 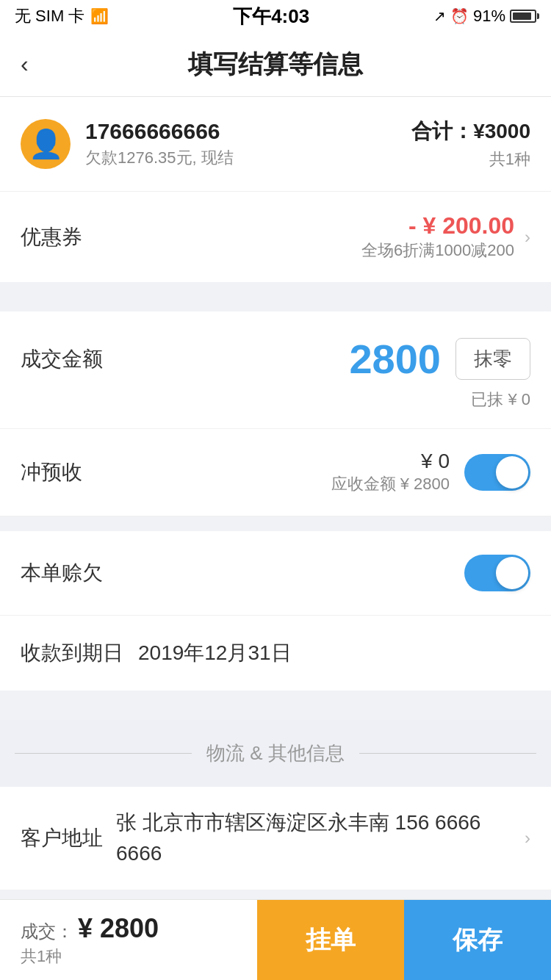 What do you see at coordinates (317, 838) in the screenshot?
I see `address-value: 张 北京市市辖区海淀区永丰南 156 6666 6666` at bounding box center [317, 838].